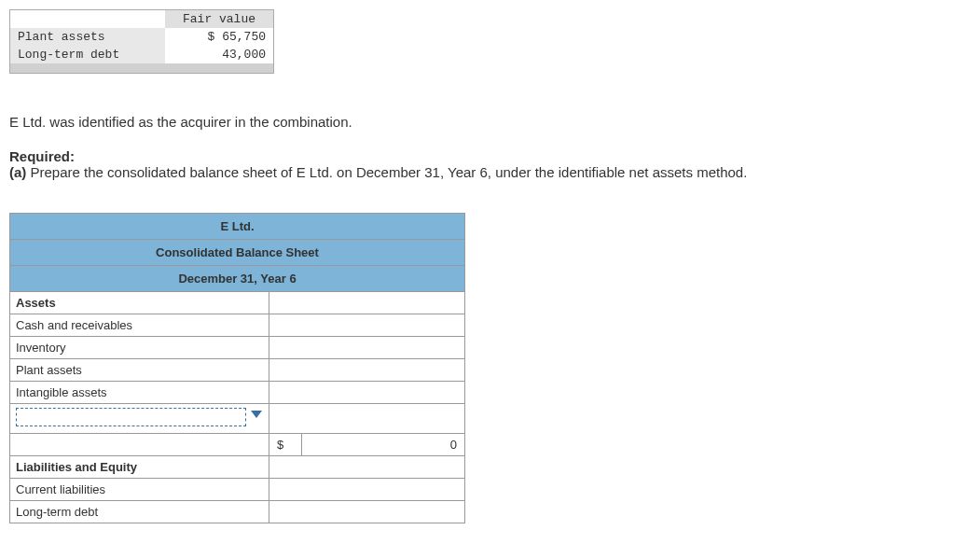 The height and width of the screenshot is (558, 980). What do you see at coordinates (140, 467) in the screenshot?
I see `section-liabilities: Liabilities and Equity` at bounding box center [140, 467].